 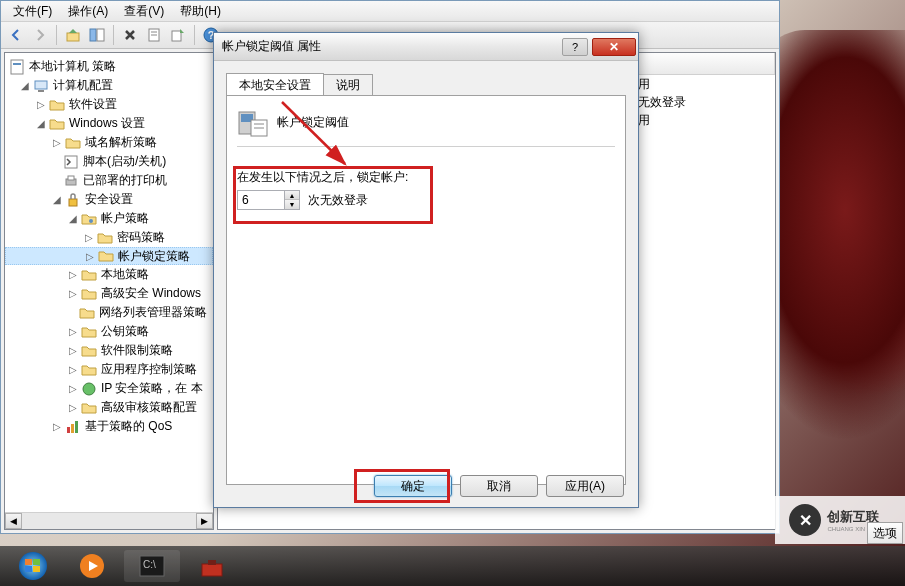 I want to click on spin-up-button: ▲, so click(x=292, y=196).